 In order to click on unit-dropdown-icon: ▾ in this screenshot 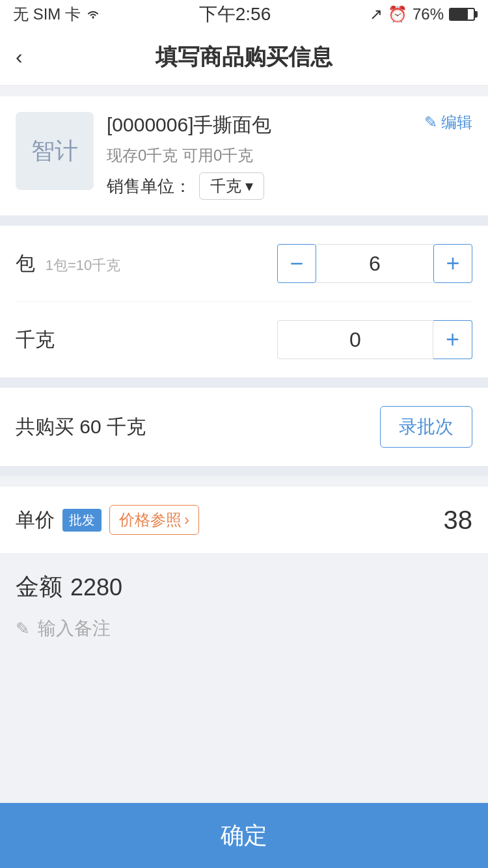, I will do `click(249, 186)`.